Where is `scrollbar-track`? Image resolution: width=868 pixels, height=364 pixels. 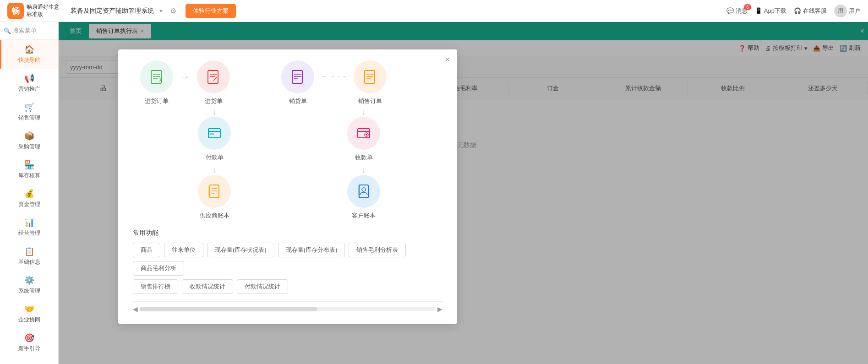 scrollbar-track is located at coordinates (288, 309).